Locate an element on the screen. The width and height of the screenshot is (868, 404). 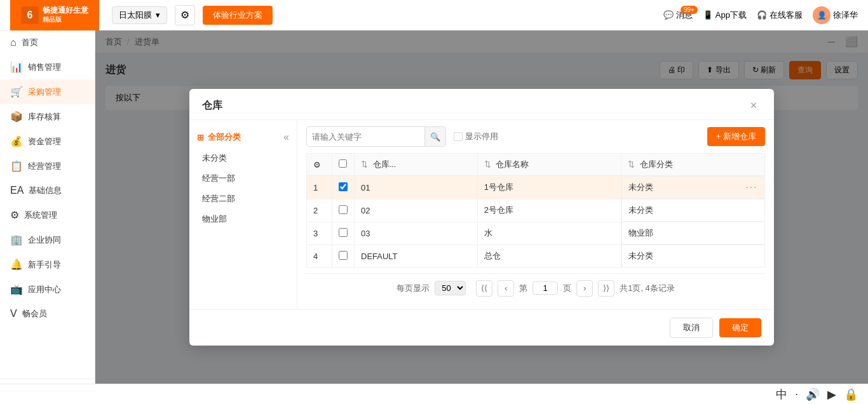
operations-icon: 📋 is located at coordinates (17, 166).